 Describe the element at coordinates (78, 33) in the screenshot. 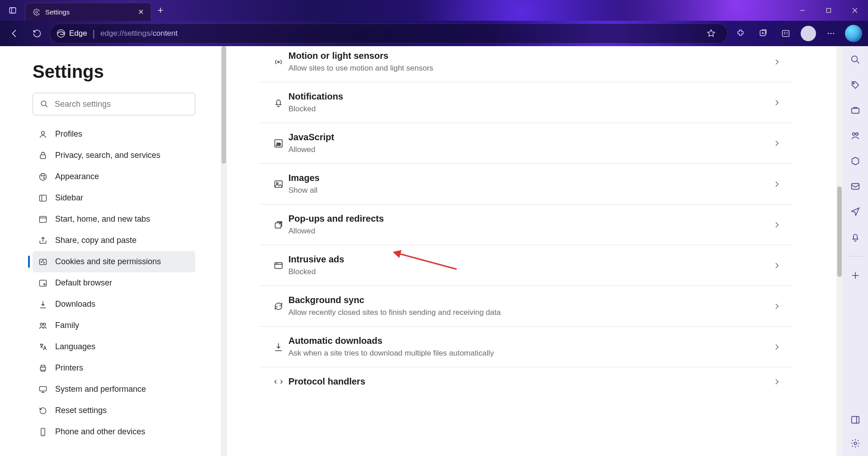

I see `site-identity-label: Edge` at that location.